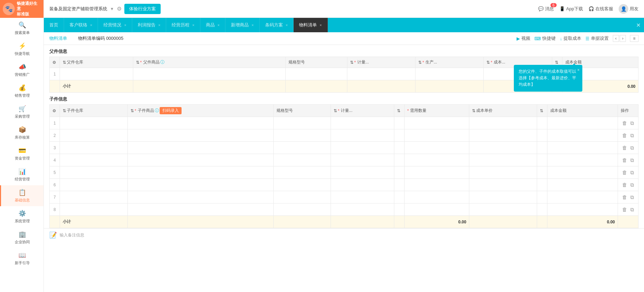  Describe the element at coordinates (22, 217) in the screenshot. I see `sidebar-item-system: ⚙️ 系统管理` at that location.